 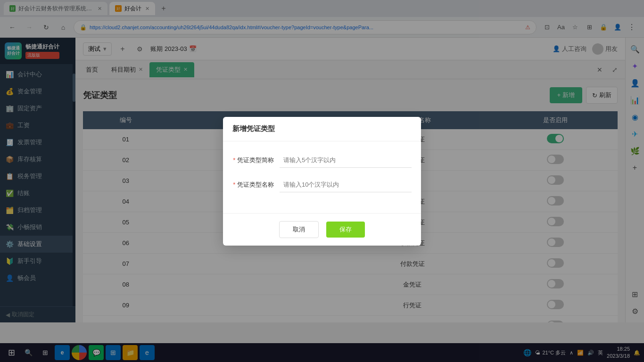 I want to click on modal-body: * 凭证类型简称 * 凭证类型名称, so click(x=322, y=177).